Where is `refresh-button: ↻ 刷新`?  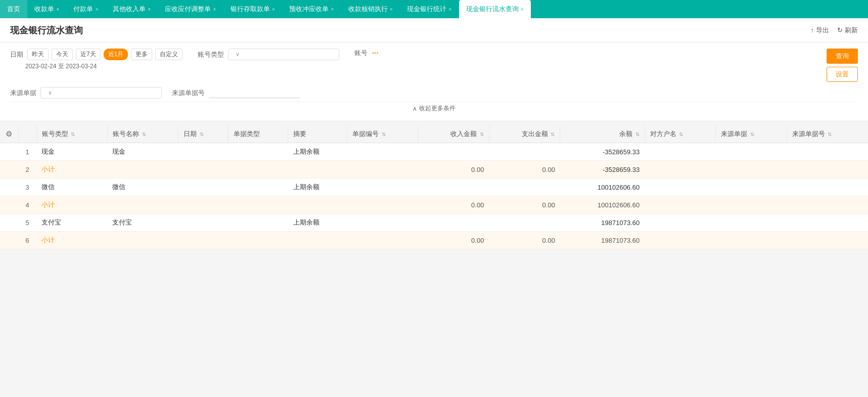 refresh-button: ↻ 刷新 is located at coordinates (847, 30).